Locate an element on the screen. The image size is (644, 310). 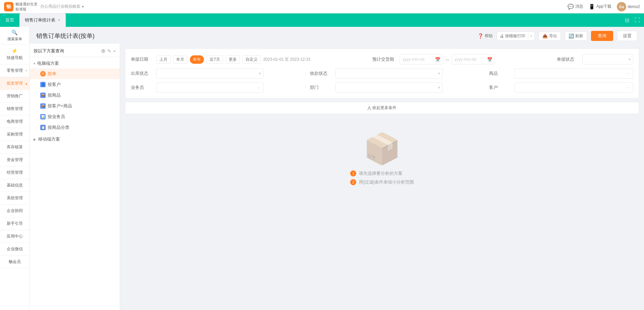
logo-text: 畅捷通好生意 标准版 is located at coordinates (26, 7).